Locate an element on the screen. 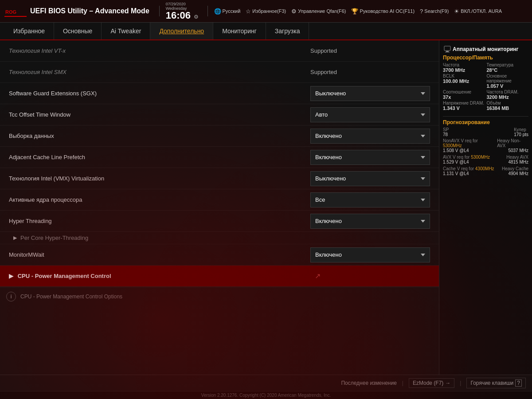 The image size is (532, 399). active-cores-dropdown: Все is located at coordinates (370, 200).